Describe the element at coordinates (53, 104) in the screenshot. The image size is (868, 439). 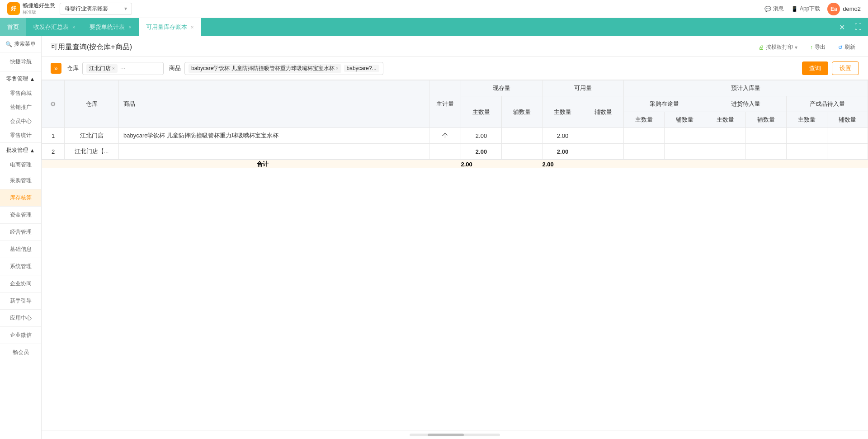
I see `gear-button: ⚙` at that location.